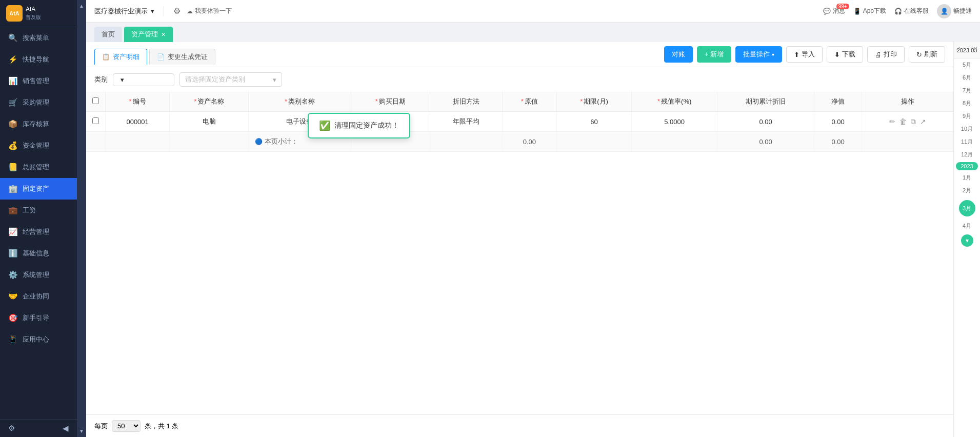  Describe the element at coordinates (149, 34) in the screenshot. I see `tab-asset-management: 资产管理 ✕` at that location.